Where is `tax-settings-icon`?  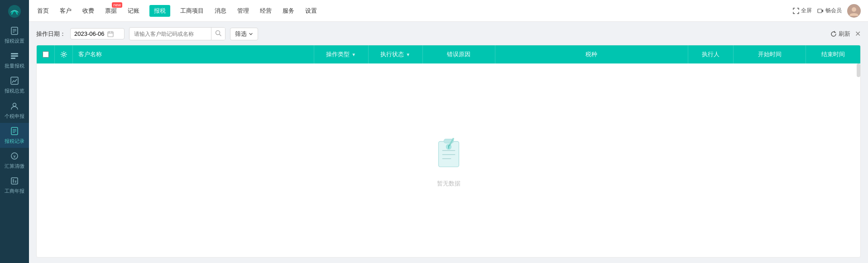 tax-settings-icon is located at coordinates (14, 32).